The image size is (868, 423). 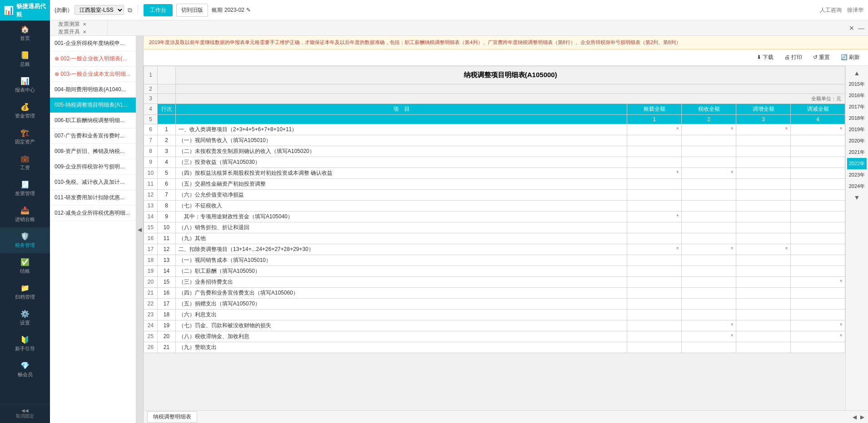 What do you see at coordinates (857, 130) in the screenshot?
I see `year-item-2019年: 2019年` at bounding box center [857, 130].